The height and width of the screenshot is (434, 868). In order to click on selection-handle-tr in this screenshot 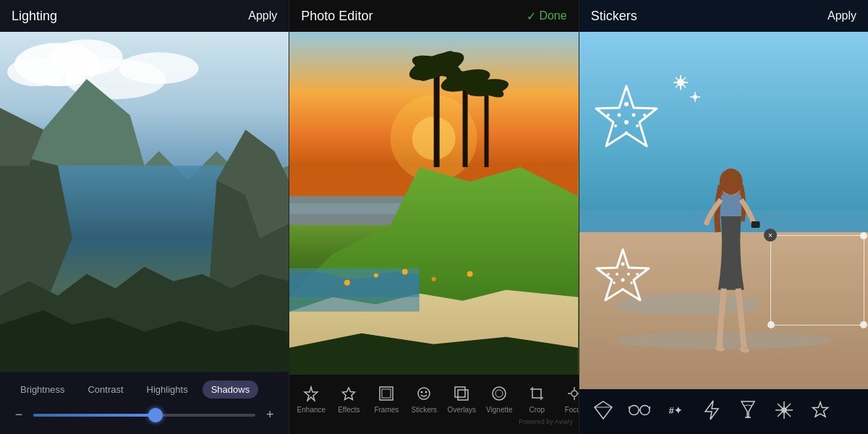, I will do `click(864, 236)`.